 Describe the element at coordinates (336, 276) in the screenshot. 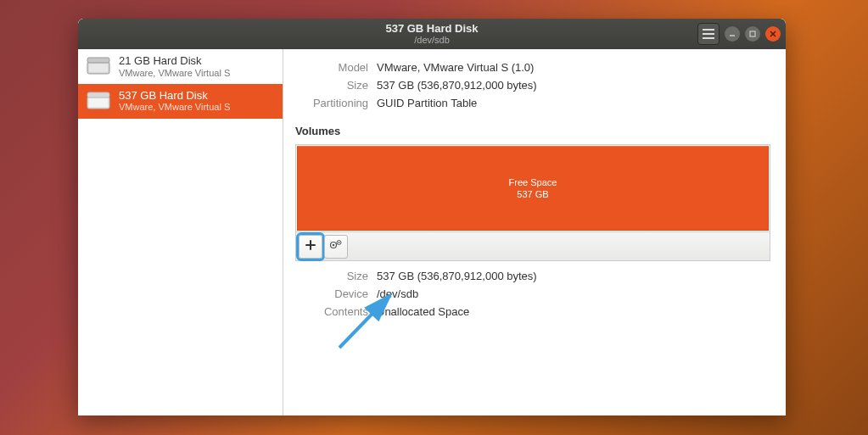

I see `vol-size-label: Size` at that location.